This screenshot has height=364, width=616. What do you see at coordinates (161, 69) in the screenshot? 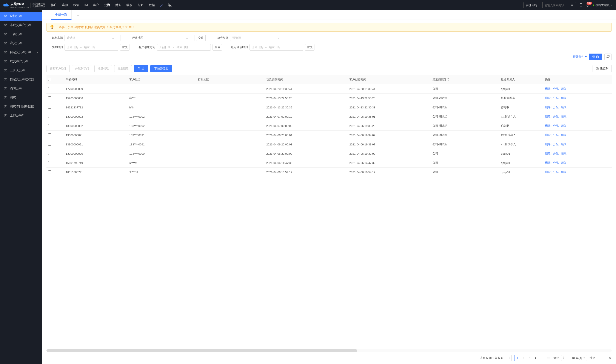
I see `export-plain-btn: 不加密导出` at bounding box center [161, 69].